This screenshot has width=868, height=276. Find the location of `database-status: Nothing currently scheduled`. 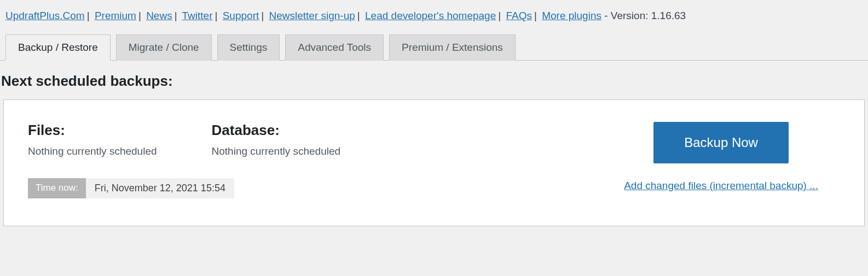

database-status: Nothing currently scheduled is located at coordinates (276, 151).